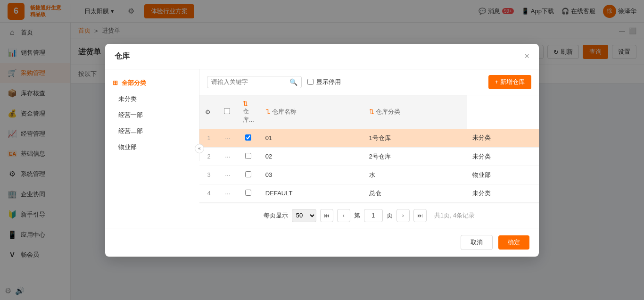 This screenshot has width=644, height=300. What do you see at coordinates (527, 57) in the screenshot?
I see `modal-close-button: ×` at bounding box center [527, 57].